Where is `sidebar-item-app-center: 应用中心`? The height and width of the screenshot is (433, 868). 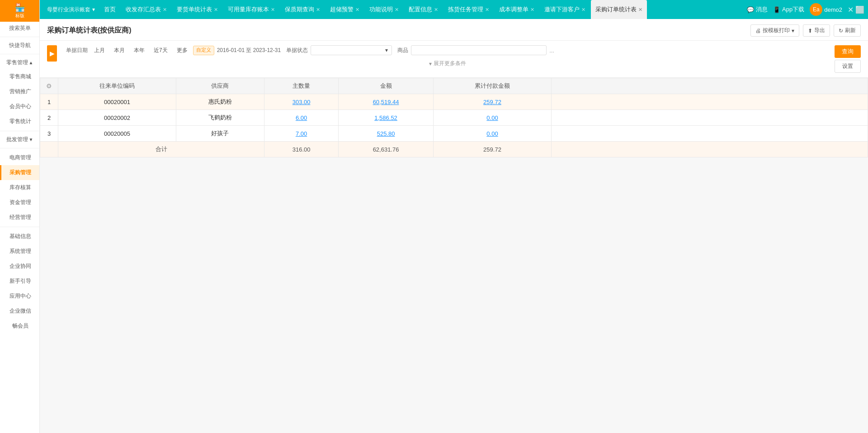 sidebar-item-app-center: 应用中心 is located at coordinates (20, 296).